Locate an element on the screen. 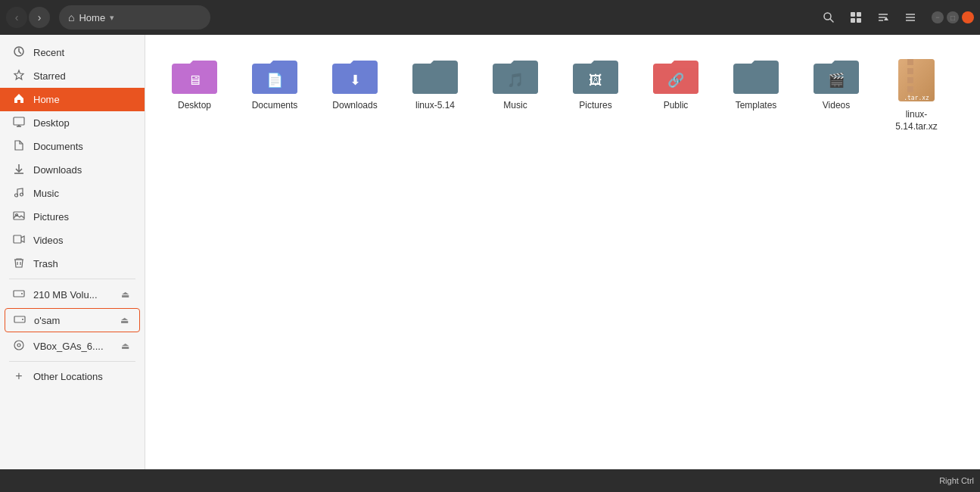  sidebar-item-videos-label: Videos is located at coordinates (83, 241).